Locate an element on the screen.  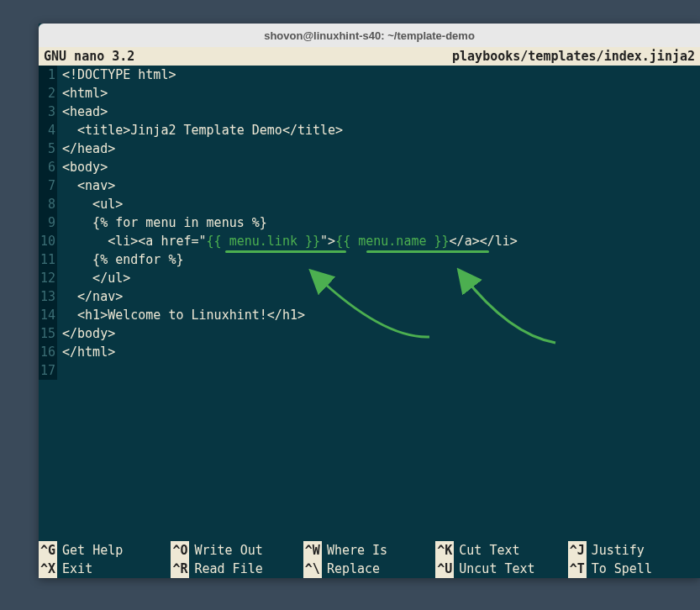
shortcut-to-spell: ^TTo Spell is located at coordinates (634, 569).